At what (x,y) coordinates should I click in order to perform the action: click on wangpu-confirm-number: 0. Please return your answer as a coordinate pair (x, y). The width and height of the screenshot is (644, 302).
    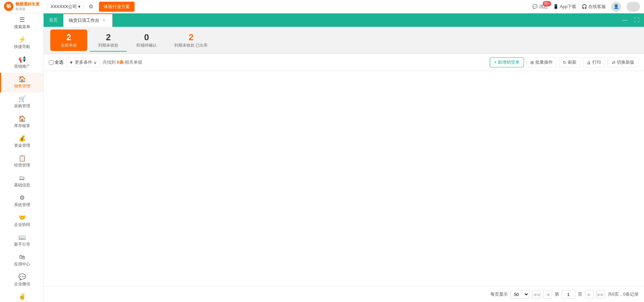
    Looking at the image, I should click on (147, 38).